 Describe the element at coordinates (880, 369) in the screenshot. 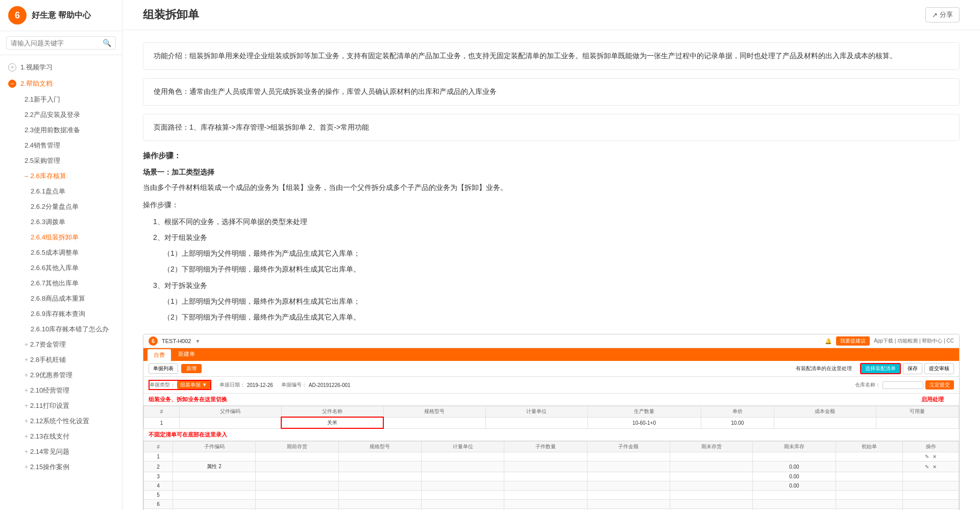

I see `app-select-list-btn: 选择装配清单` at that location.